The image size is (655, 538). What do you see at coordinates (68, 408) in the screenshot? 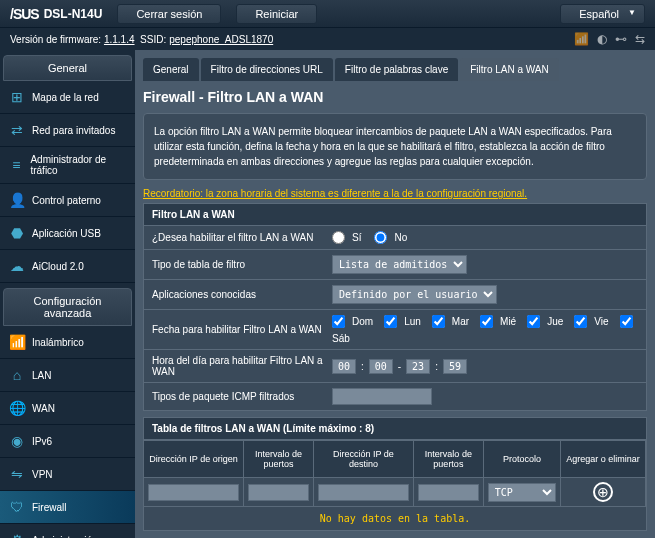
I see `sidebar-item-wan: 🌐WAN` at bounding box center [68, 408].